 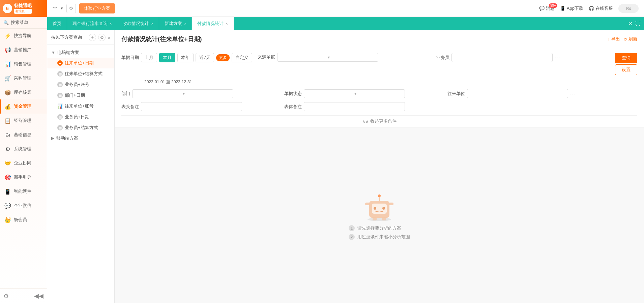 What do you see at coordinates (92, 24) in the screenshot?
I see `tab-bank-flow: 现金银行流水查询 ×` at bounding box center [92, 24].